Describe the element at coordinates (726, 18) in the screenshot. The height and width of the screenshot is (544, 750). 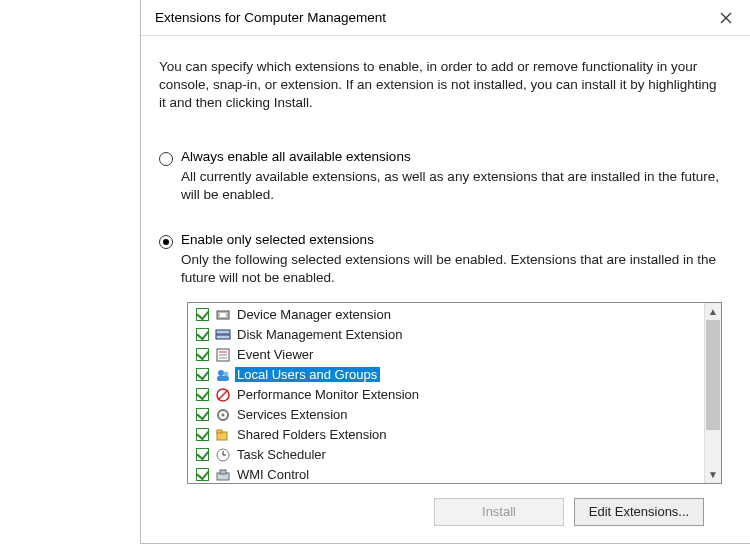
I see `close-icon` at that location.